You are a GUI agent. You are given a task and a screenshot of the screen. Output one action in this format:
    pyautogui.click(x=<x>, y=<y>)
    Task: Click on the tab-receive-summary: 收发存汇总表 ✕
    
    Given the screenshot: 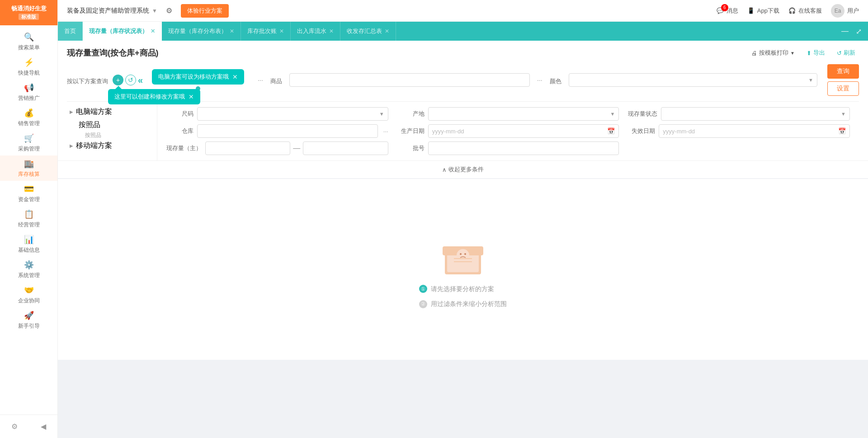 What is the action you would take?
    pyautogui.click(x=368, y=31)
    